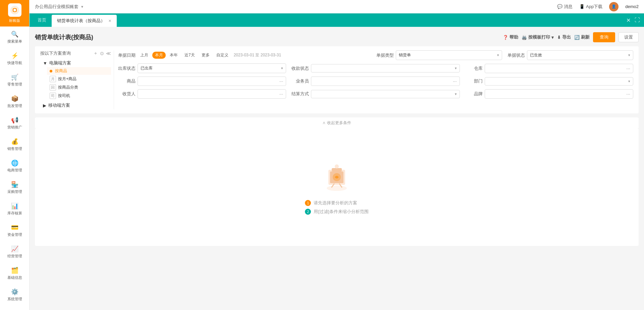  What do you see at coordinates (632, 7) in the screenshot?
I see `user-name: demo2` at bounding box center [632, 7].